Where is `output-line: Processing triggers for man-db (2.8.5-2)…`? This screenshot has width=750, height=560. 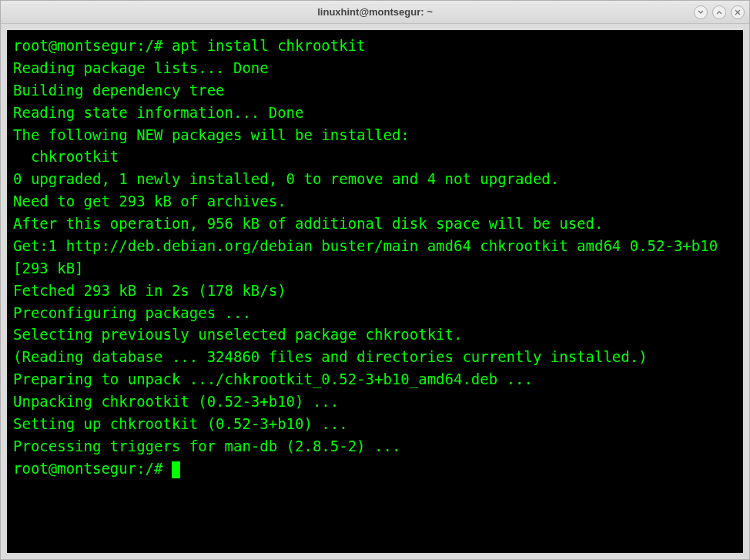
output-line: Processing triggers for man-db (2.8.5-2)… is located at coordinates (375, 447).